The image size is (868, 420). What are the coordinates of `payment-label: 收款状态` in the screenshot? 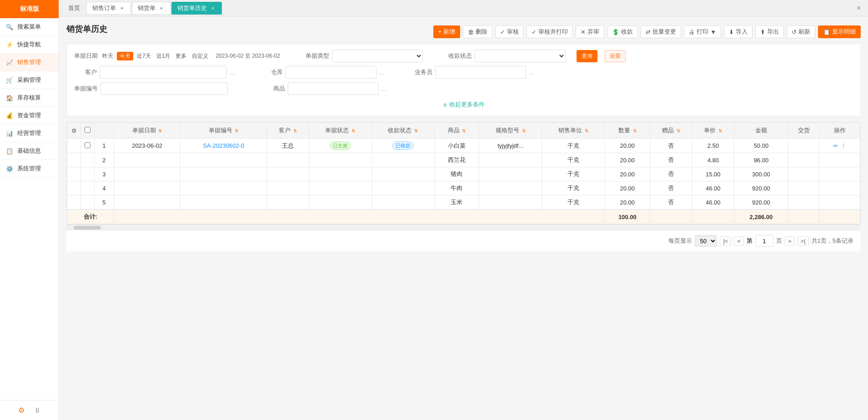 It's located at (460, 56).